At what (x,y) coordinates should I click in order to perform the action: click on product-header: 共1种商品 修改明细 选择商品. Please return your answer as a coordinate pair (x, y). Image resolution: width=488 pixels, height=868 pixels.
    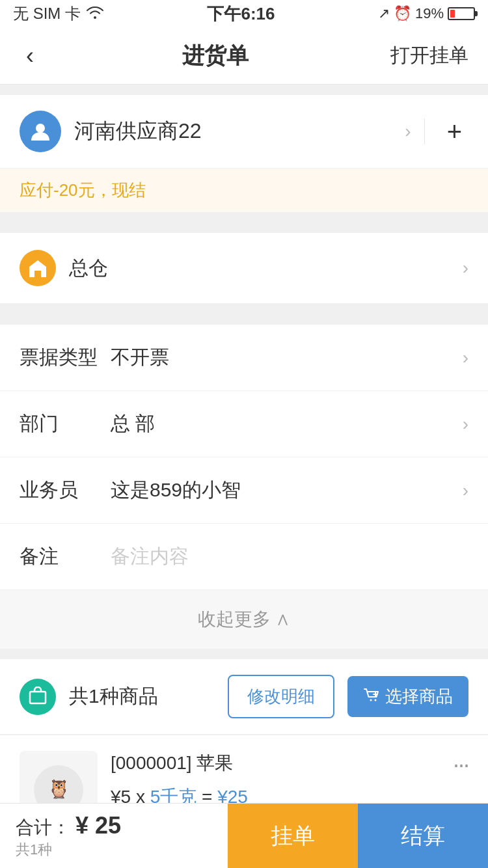
    Looking at the image, I should click on (244, 696).